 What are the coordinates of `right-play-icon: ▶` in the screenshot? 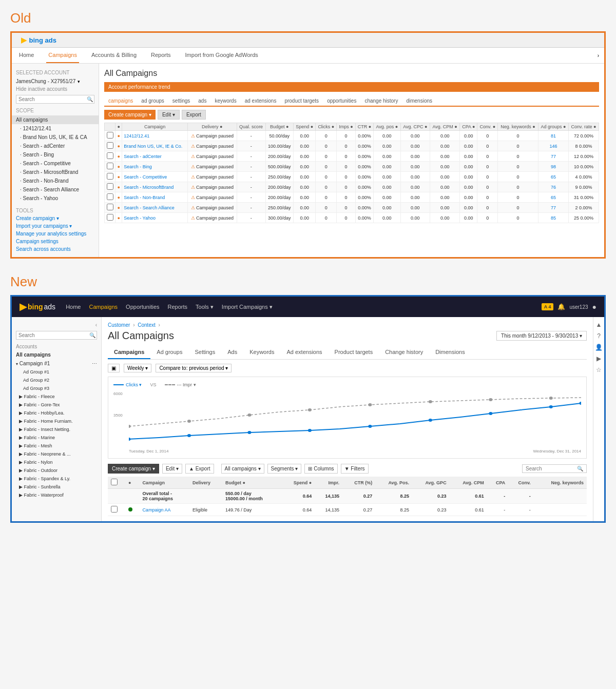 It's located at (599, 359).